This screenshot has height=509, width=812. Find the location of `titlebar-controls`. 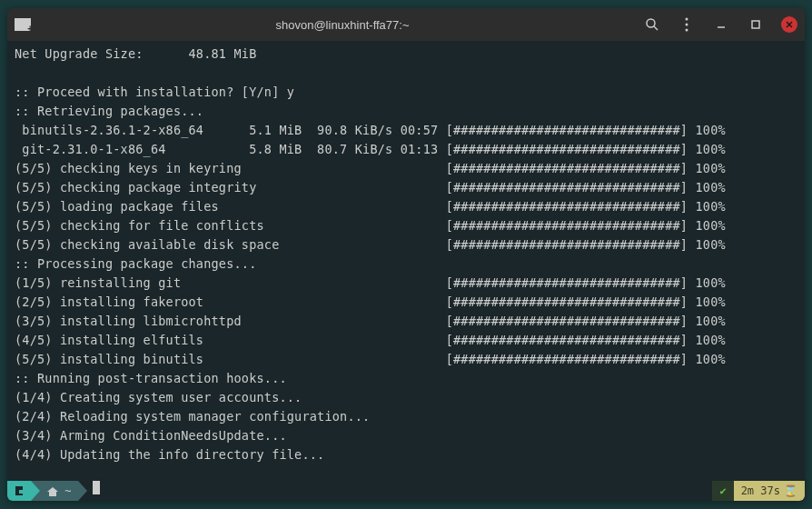

titlebar-controls is located at coordinates (716, 25).